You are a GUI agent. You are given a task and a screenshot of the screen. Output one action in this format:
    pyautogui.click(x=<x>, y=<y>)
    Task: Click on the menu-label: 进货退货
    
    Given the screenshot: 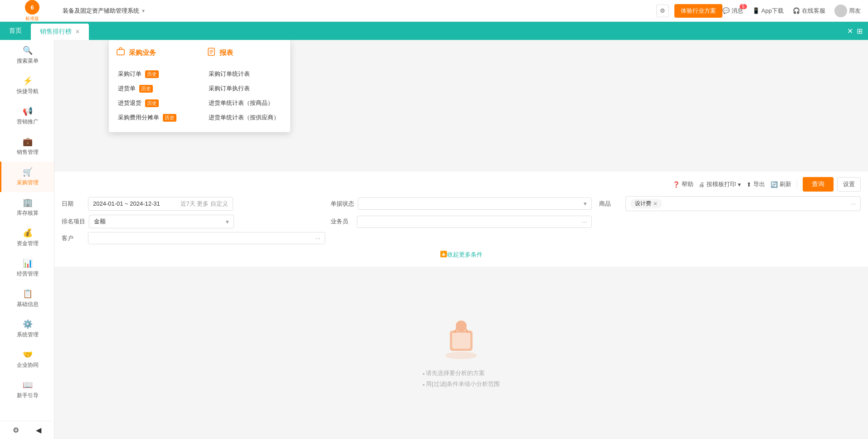 What is the action you would take?
    pyautogui.click(x=130, y=103)
    